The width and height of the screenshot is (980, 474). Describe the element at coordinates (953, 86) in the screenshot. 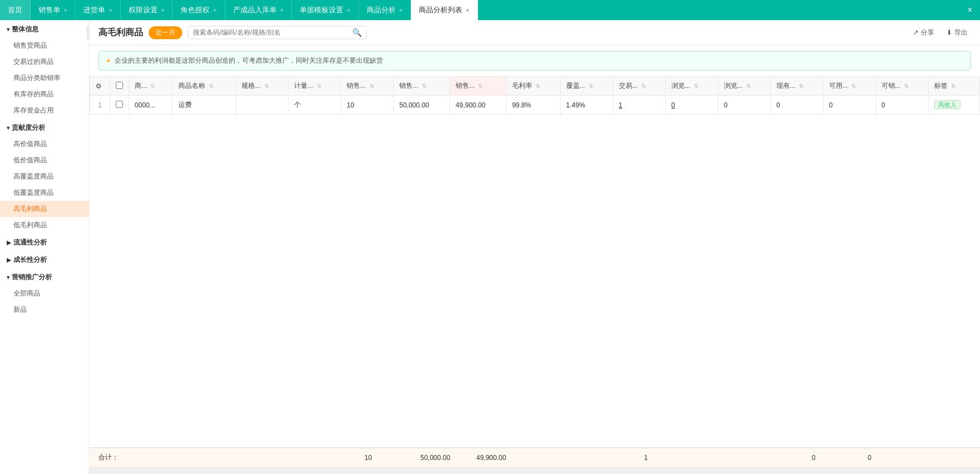

I see `sort-icon-16: ⇅` at that location.